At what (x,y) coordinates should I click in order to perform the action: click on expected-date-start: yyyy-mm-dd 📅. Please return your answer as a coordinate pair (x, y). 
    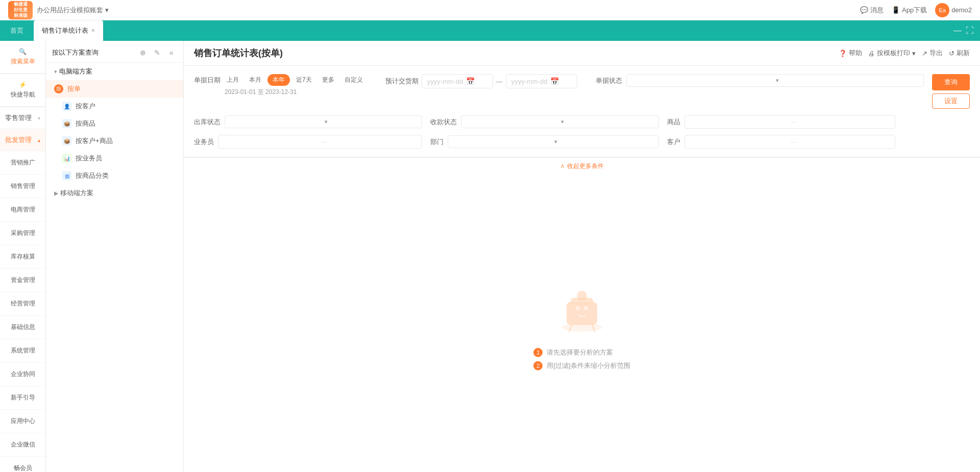
    Looking at the image, I should click on (457, 81).